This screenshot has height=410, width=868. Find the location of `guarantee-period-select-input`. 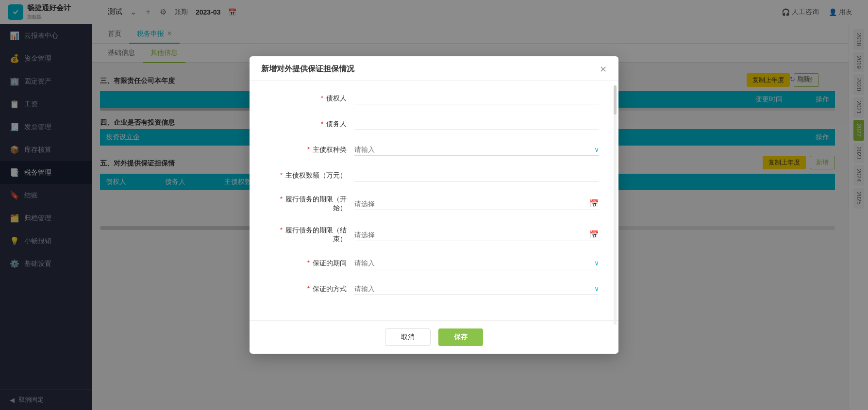

guarantee-period-select-input is located at coordinates (474, 263).